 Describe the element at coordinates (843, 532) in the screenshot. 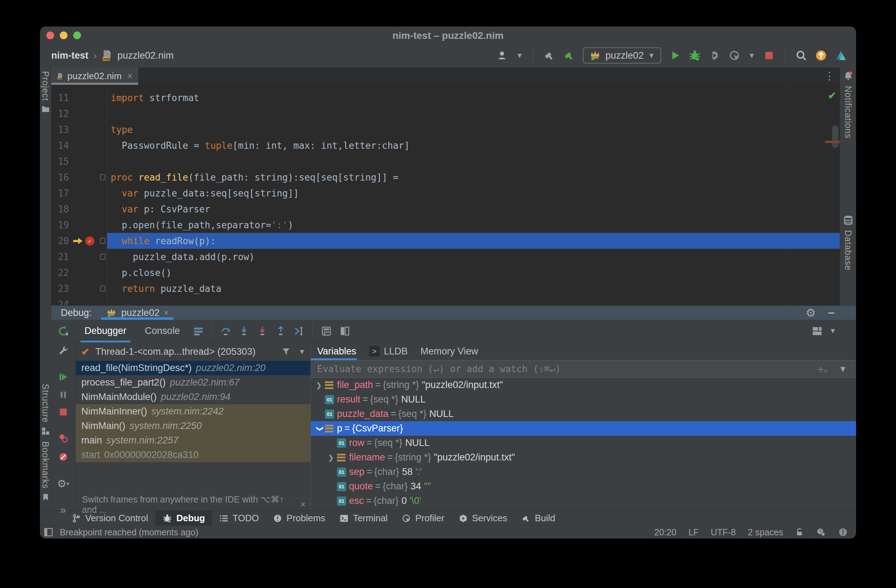

I see `event-log-error-icon` at that location.